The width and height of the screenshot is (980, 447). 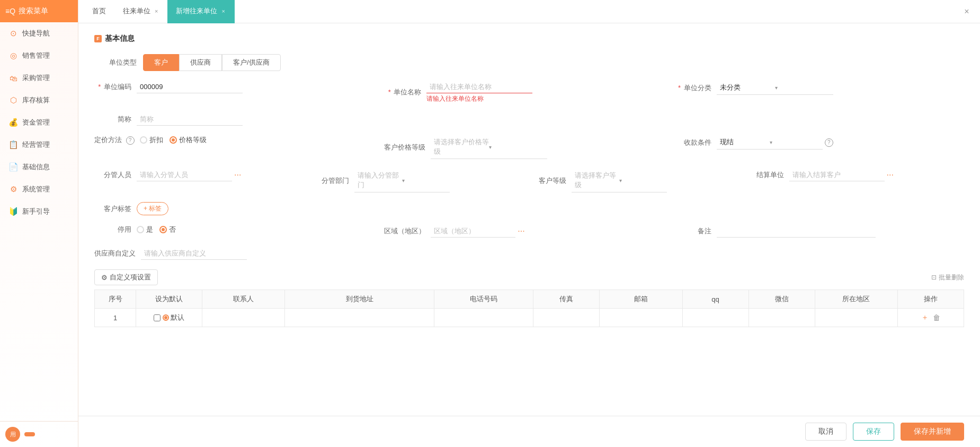 I want to click on supplier-custom-input, so click(x=194, y=253).